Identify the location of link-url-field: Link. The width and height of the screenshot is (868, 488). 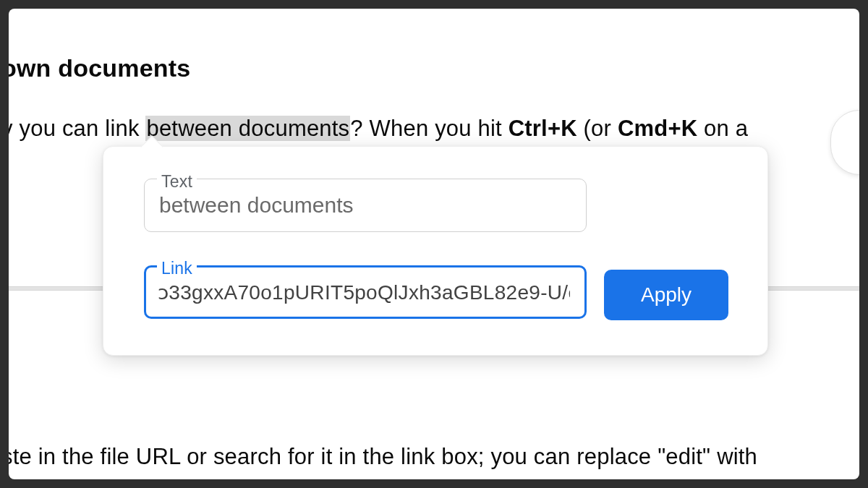
(365, 292).